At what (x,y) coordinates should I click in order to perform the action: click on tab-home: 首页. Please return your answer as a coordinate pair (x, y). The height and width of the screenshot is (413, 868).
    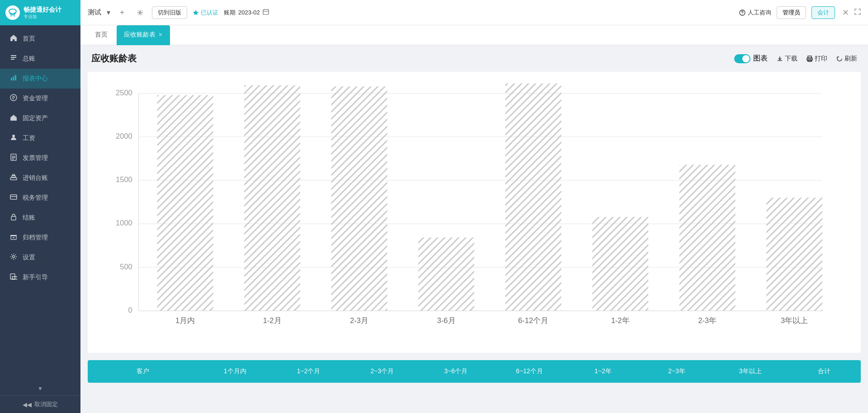
    Looking at the image, I should click on (101, 35).